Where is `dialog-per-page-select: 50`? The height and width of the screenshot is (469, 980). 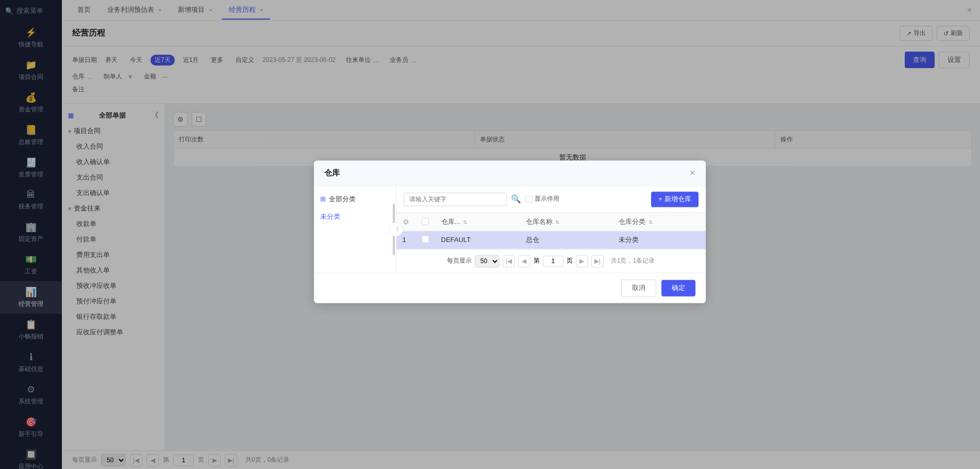
dialog-per-page-select: 50 is located at coordinates (487, 261).